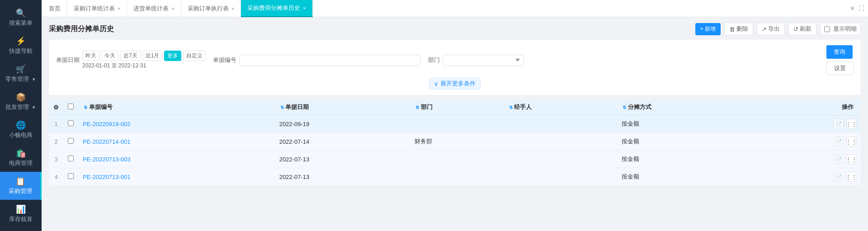  What do you see at coordinates (455, 29) in the screenshot?
I see `page-header: 采购费用分摊单历史 + 新增 🗑 删除 ↗ 导出 ↺ 刷新 显示明细` at bounding box center [455, 29].